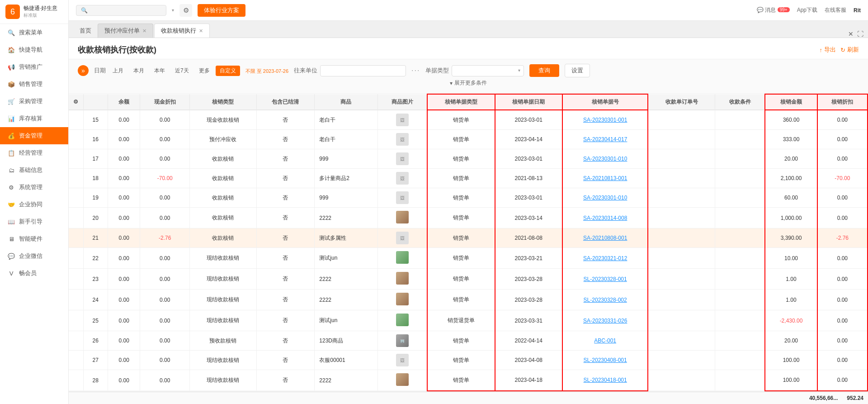 The width and height of the screenshot is (868, 404). What do you see at coordinates (577, 71) in the screenshot?
I see `settings-button: 设置` at bounding box center [577, 71].